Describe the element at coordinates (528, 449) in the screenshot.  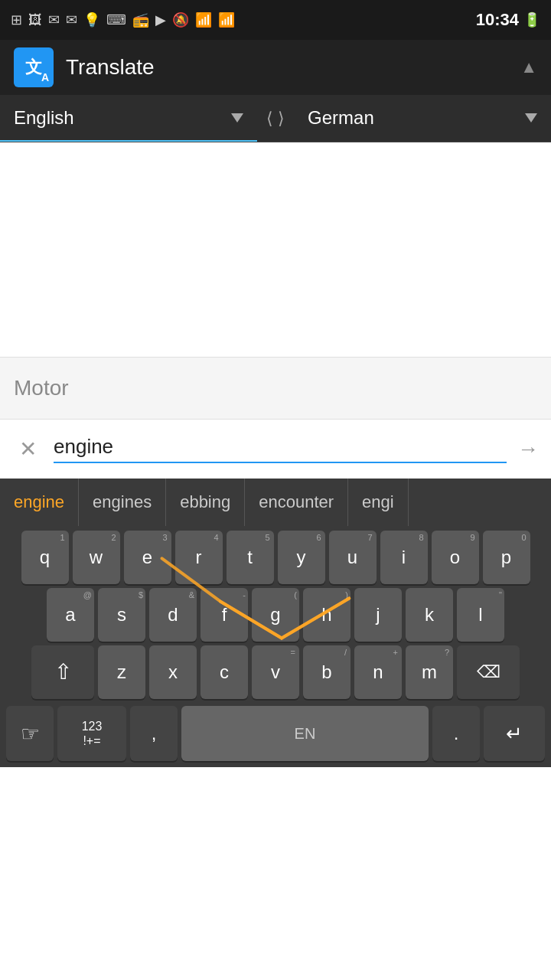
I see `translate-arrow-button: →` at that location.